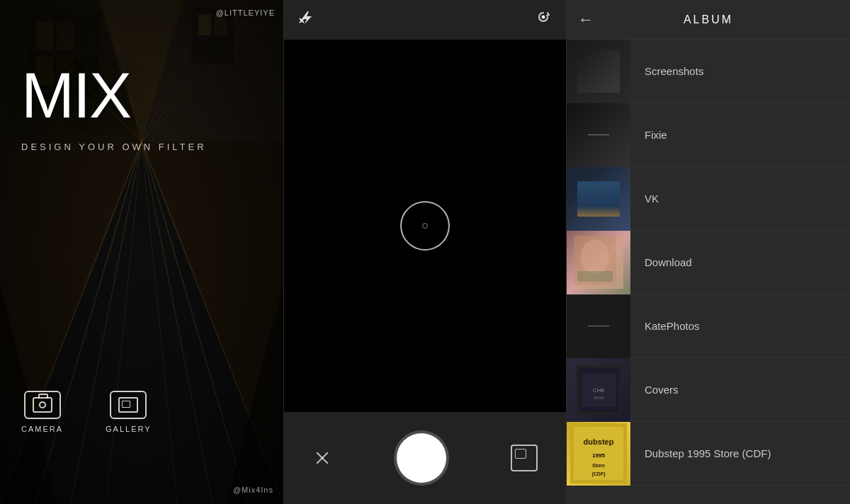  What do you see at coordinates (114, 147) in the screenshot?
I see `app-subtitle: DESIGN YOUR OWN FILTER` at bounding box center [114, 147].